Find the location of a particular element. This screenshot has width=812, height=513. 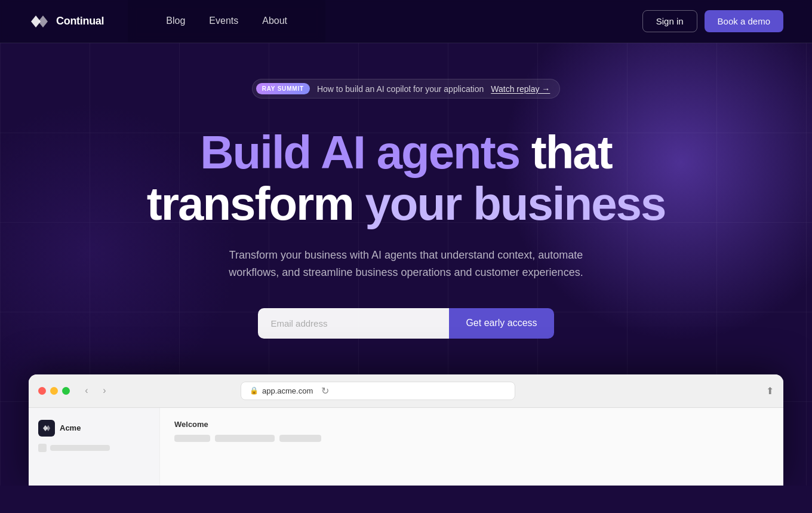

nav-links: Blog Events About is located at coordinates (227, 21).